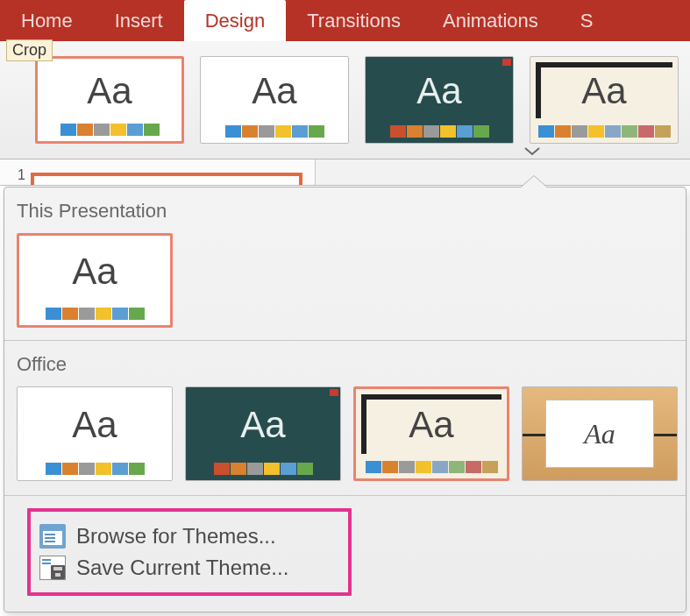  Describe the element at coordinates (274, 100) in the screenshot. I see `theme-thumb-2: Aa` at that location.